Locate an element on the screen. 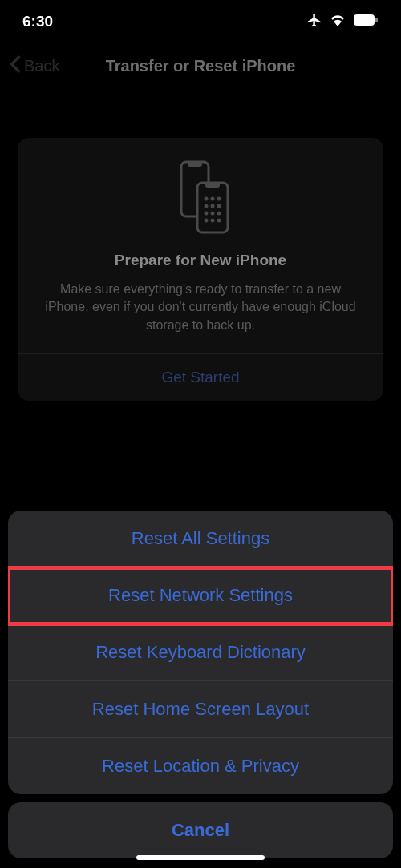 The image size is (401, 868). nav-header: Back Transfer or Reset iPhone is located at coordinates (200, 66).